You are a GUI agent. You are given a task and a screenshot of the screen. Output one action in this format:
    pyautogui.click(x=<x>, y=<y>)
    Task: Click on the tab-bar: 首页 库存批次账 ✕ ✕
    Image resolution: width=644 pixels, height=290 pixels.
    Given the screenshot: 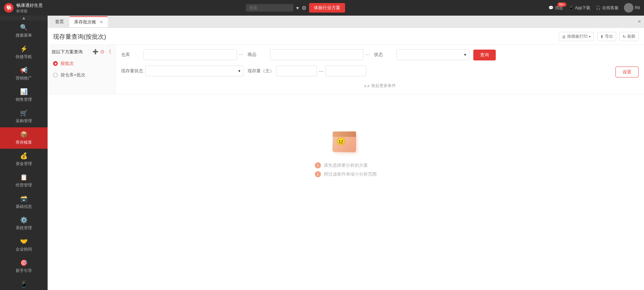 What is the action you would take?
    pyautogui.click(x=346, y=22)
    